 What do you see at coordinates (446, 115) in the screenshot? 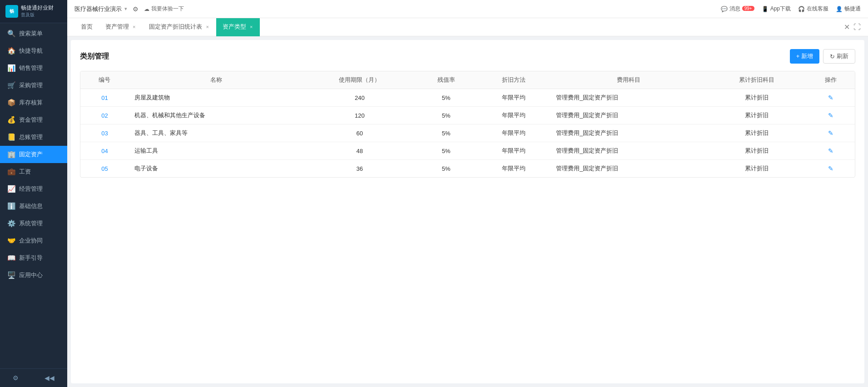
I see `cell-residual-rate-1: 5%` at bounding box center [446, 115].